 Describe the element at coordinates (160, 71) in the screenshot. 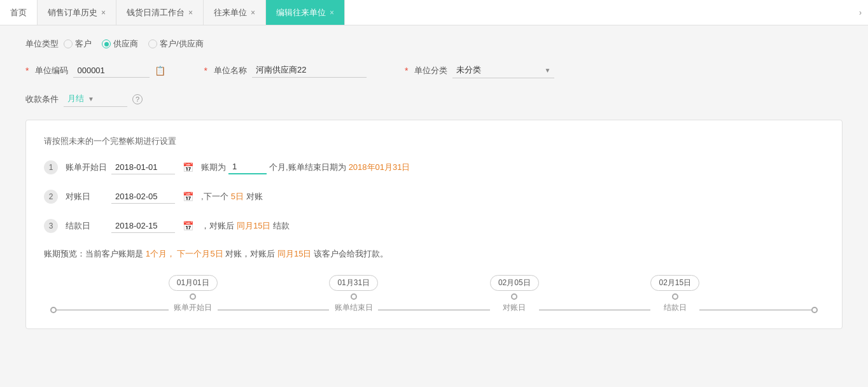

I see `copy-icon: 📋` at that location.